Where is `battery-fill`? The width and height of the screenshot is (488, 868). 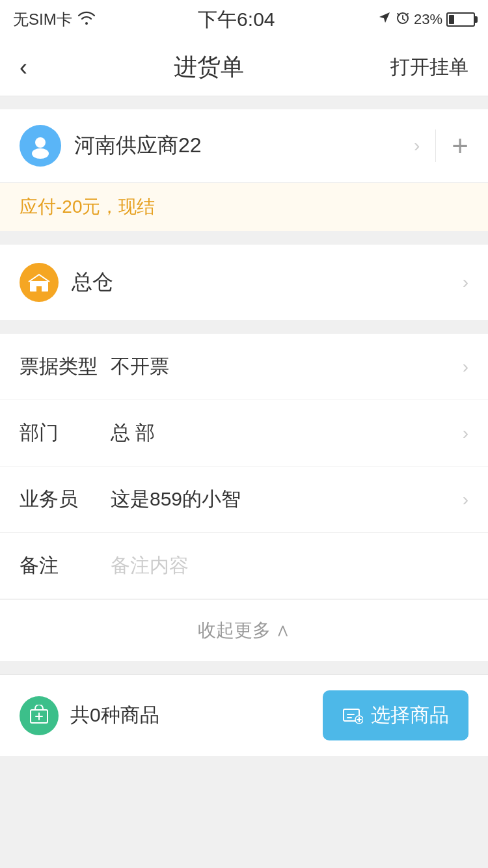 battery-fill is located at coordinates (452, 20).